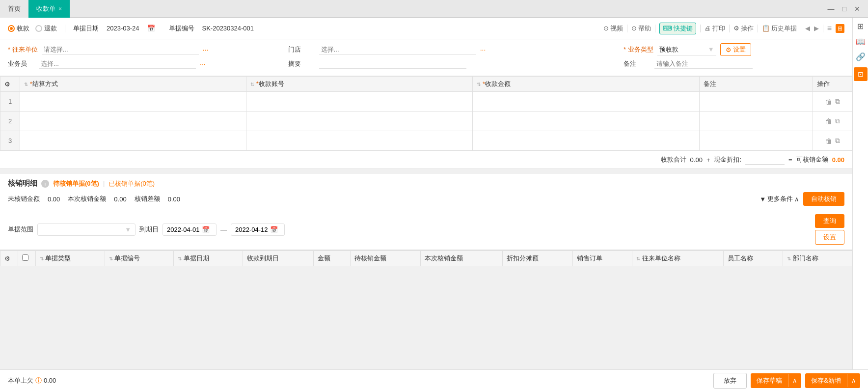 The image size is (868, 391). Describe the element at coordinates (847, 9) in the screenshot. I see `window-controls: — □ ✕` at that location.